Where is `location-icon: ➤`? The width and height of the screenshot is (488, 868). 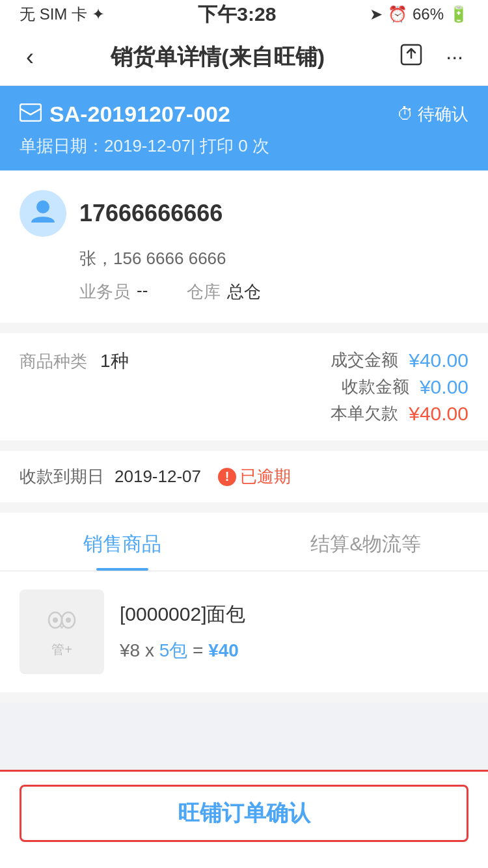
location-icon: ➤ is located at coordinates (376, 14).